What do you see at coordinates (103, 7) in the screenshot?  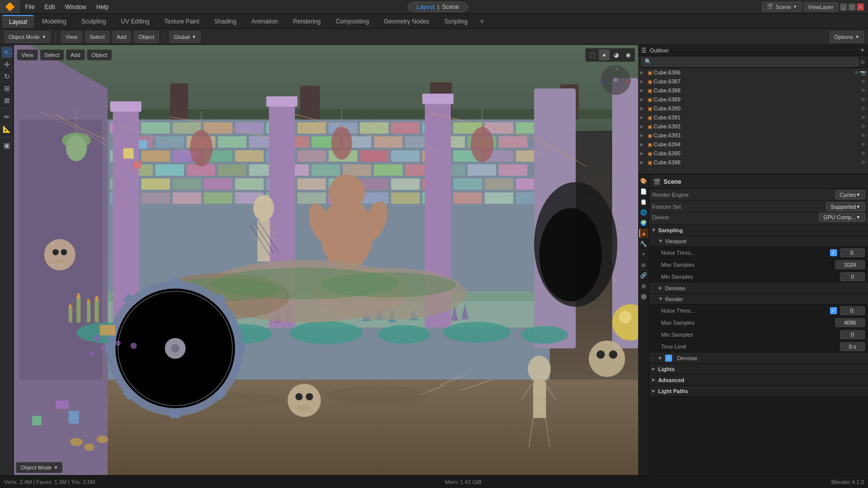 I see `menu-help: Help` at bounding box center [103, 7].